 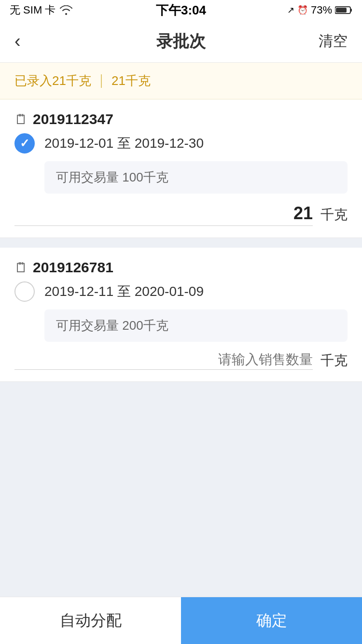 What do you see at coordinates (181, 147) in the screenshot?
I see `batch-item-1: 🗒 2019112347 ✓ 2019-12-01 至 2019-12-30 可…` at bounding box center [181, 147].